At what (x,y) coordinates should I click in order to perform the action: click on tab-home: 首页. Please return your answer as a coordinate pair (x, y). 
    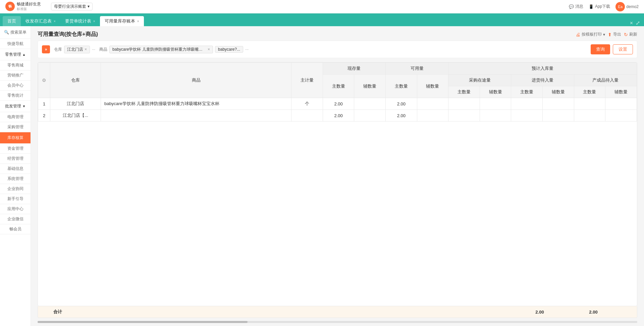
    Looking at the image, I should click on (12, 21).